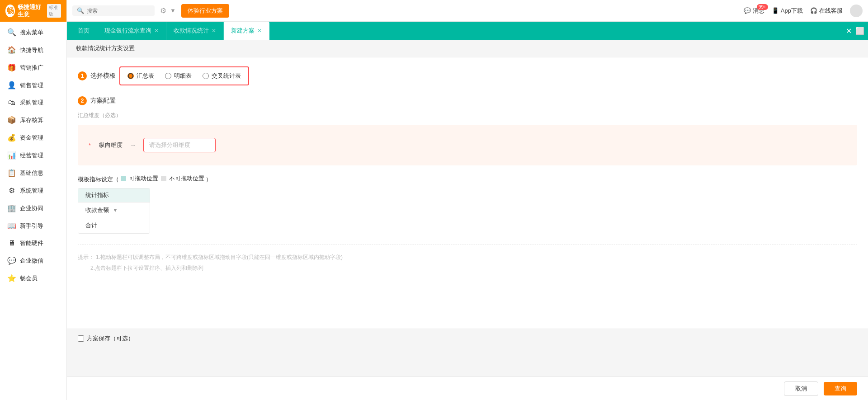 This screenshot has width=868, height=400. I want to click on page-title: 收款情况统计方案设置, so click(105, 48).